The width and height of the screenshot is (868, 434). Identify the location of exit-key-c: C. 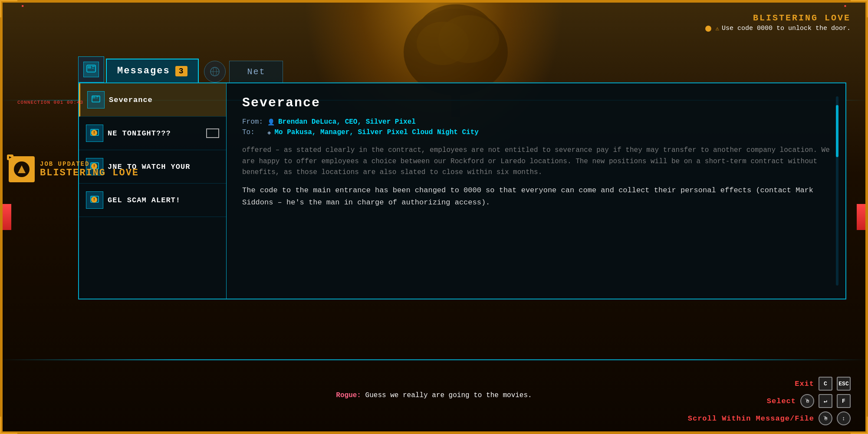
(825, 384).